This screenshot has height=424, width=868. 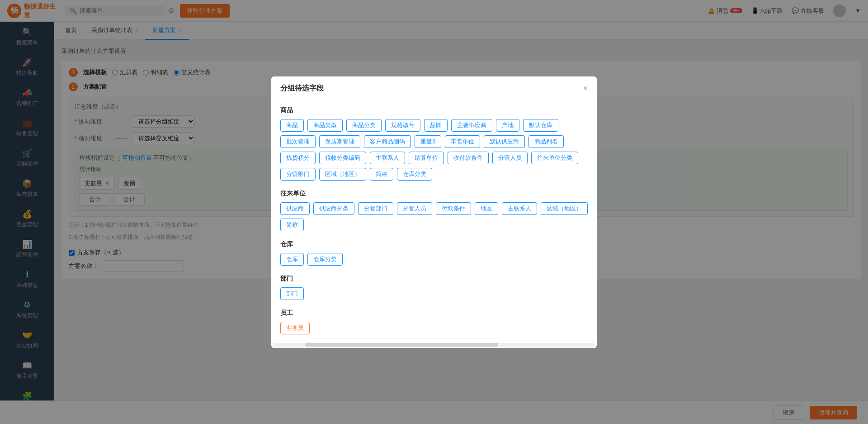 I want to click on section-title-商品: 商品, so click(x=434, y=110).